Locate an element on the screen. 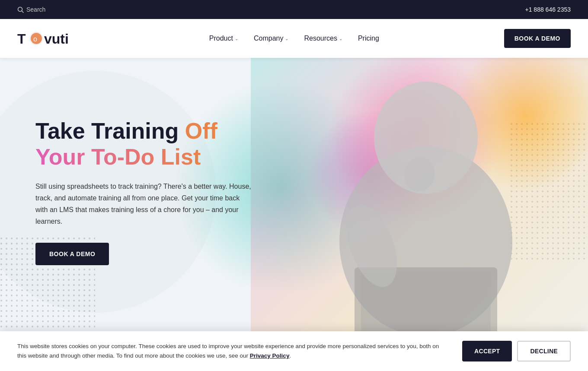 This screenshot has height=371, width=588. search-trigger: Search is located at coordinates (31, 10).